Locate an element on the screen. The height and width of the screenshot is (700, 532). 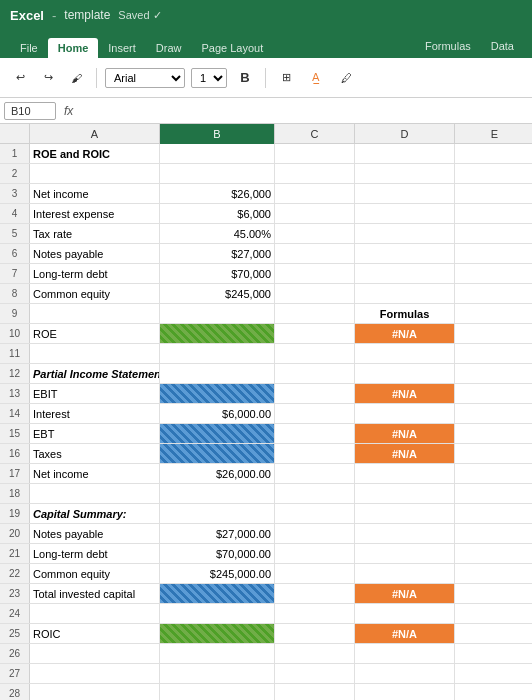
col-header-b: B is located at coordinates (218, 134).